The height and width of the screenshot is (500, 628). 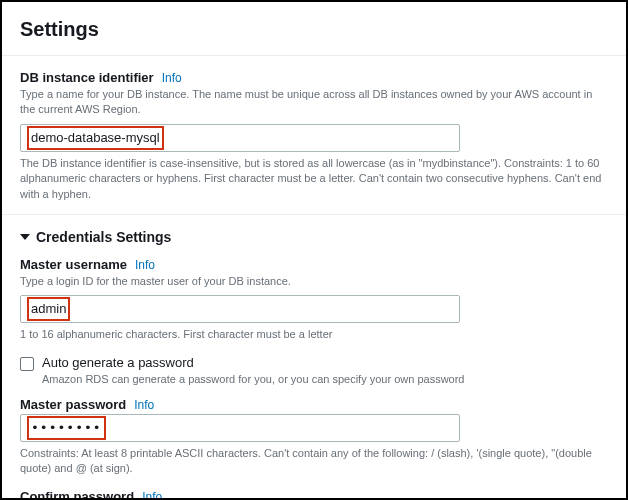 What do you see at coordinates (325, 379) in the screenshot?
I see `auto-generate-help: Amazon RDS can generate a password for y…` at bounding box center [325, 379].